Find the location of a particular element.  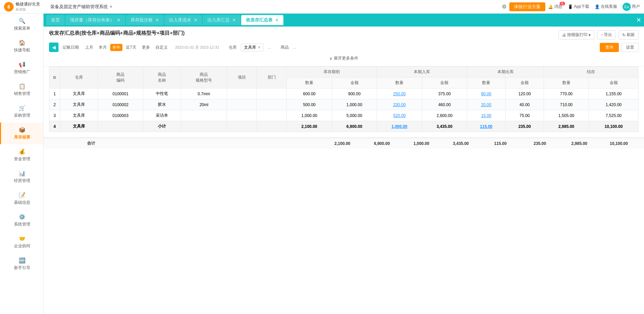

user-menu: Ea 用户 is located at coordinates (631, 7).